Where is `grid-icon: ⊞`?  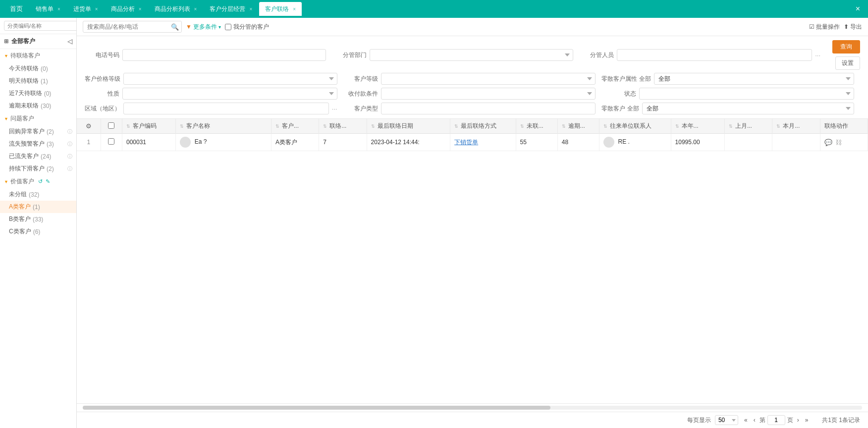 grid-icon: ⊞ is located at coordinates (6, 42).